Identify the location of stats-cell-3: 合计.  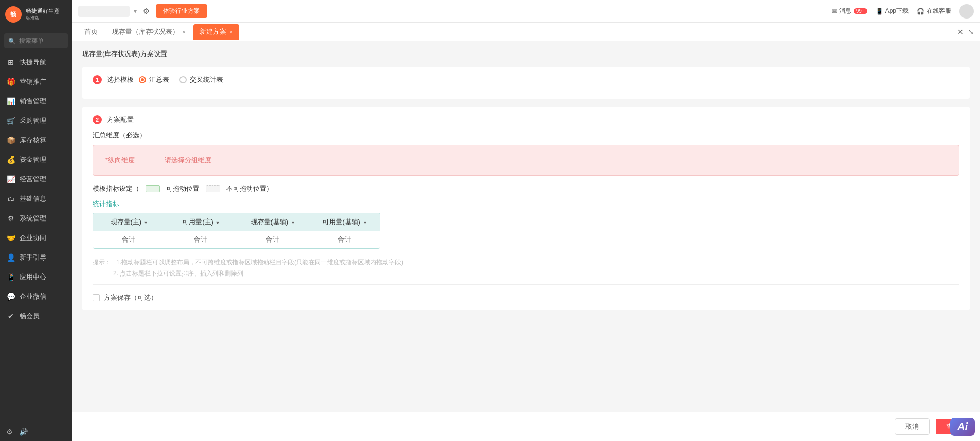
(273, 240).